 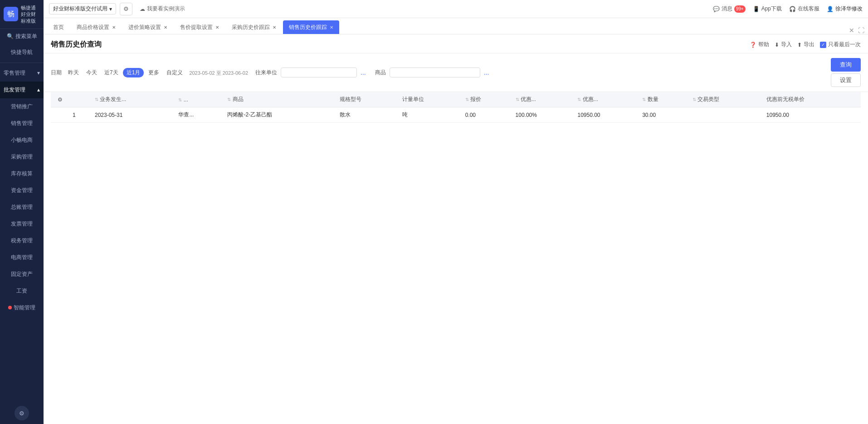 I want to click on sidebar-item-payroll: 工资, so click(x=22, y=291).